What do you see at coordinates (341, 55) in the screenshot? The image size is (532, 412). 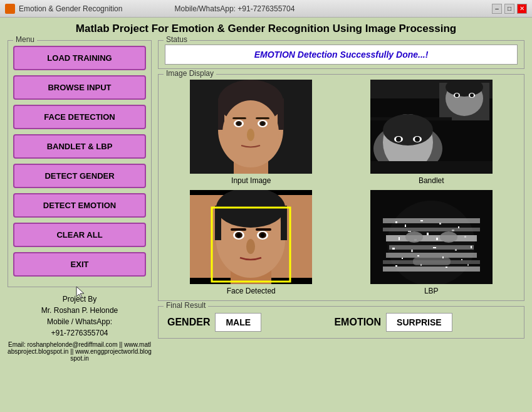 I see `status-text-container: EMOTION Detection Successfully Done...!` at bounding box center [341, 55].